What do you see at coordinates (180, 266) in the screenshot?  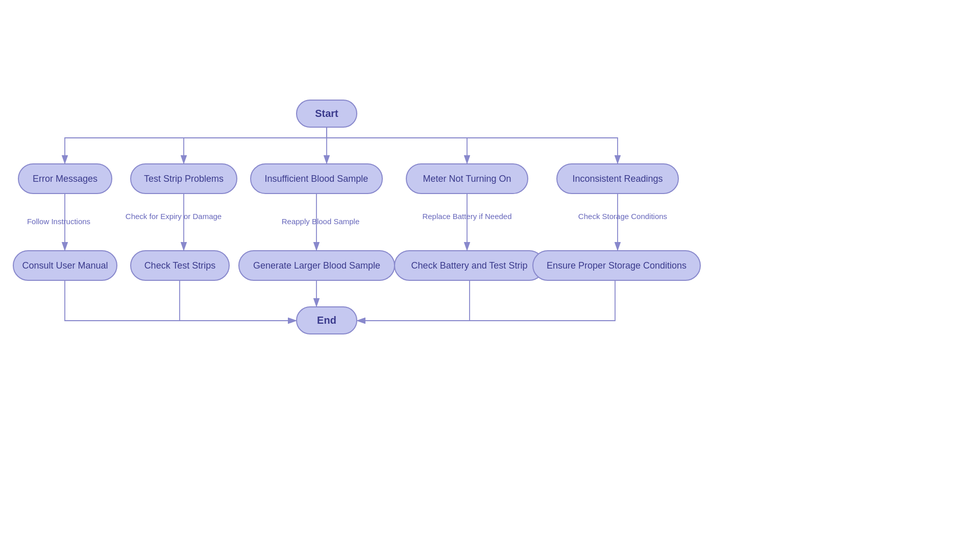 I see `check-test-strips-node: Check Test Strips` at bounding box center [180, 266].